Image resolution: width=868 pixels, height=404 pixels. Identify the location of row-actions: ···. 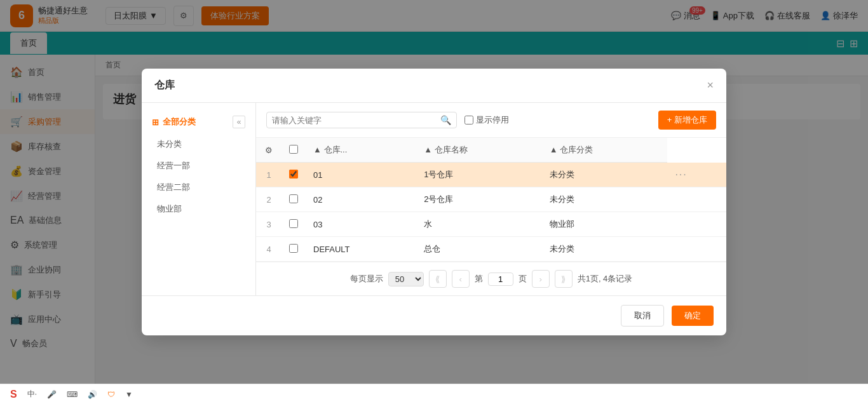
(696, 175).